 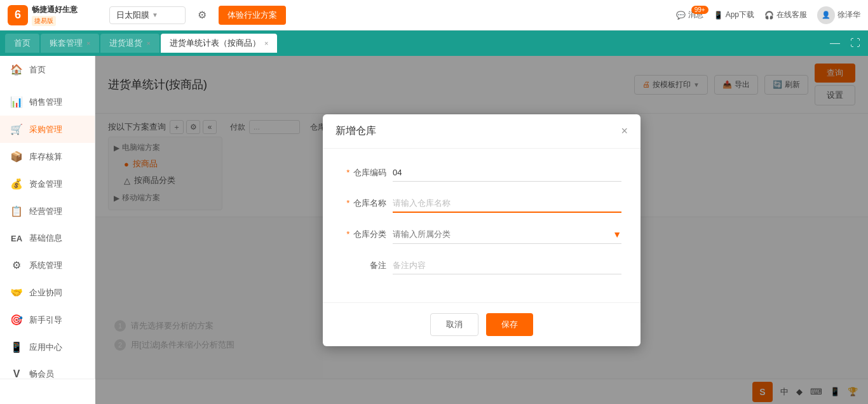 What do you see at coordinates (47, 292) in the screenshot?
I see `sidebar-item-enterprise: 🤝 企业协同` at bounding box center [47, 292].